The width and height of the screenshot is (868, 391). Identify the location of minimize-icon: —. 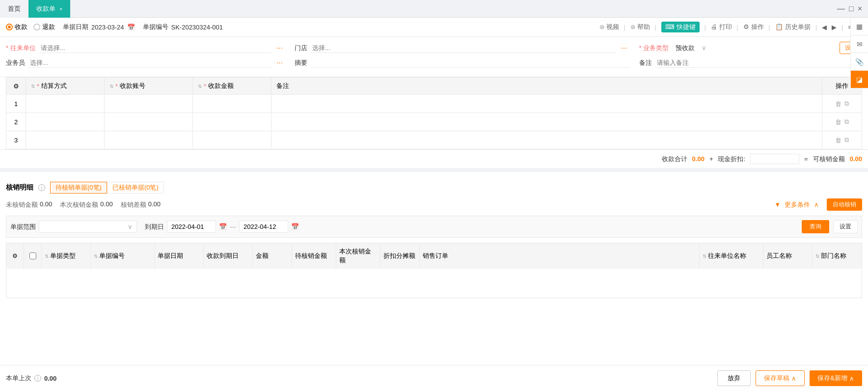
(841, 9).